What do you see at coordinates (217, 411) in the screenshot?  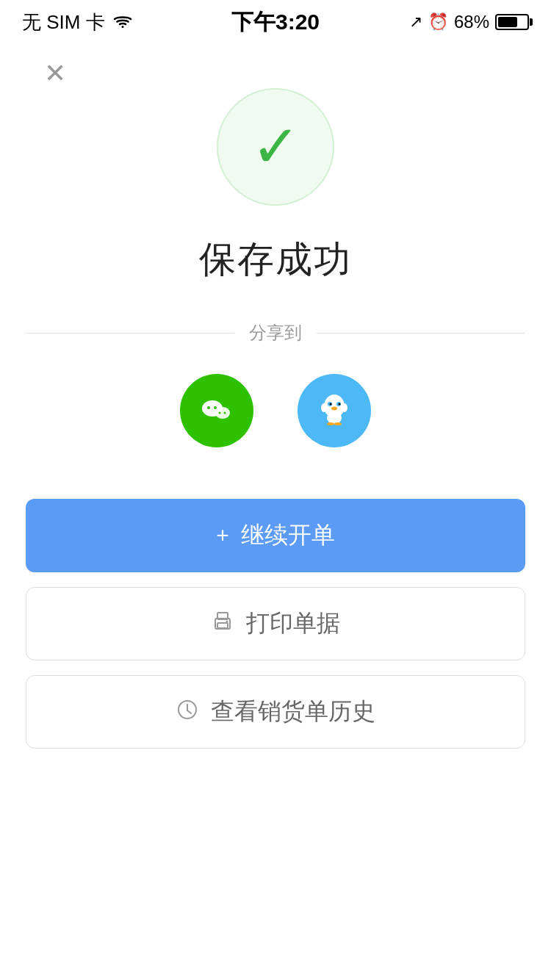 I see `wechat-share-button` at bounding box center [217, 411].